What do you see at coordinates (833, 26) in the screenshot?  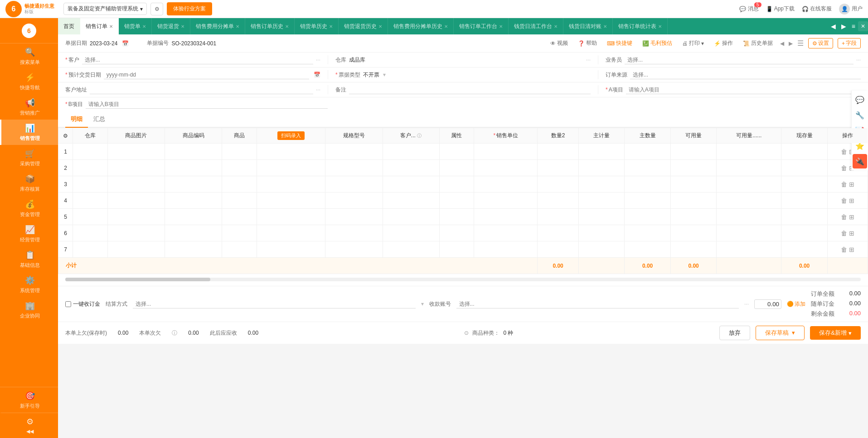 I see `tab-prev-btn: ◀` at bounding box center [833, 26].